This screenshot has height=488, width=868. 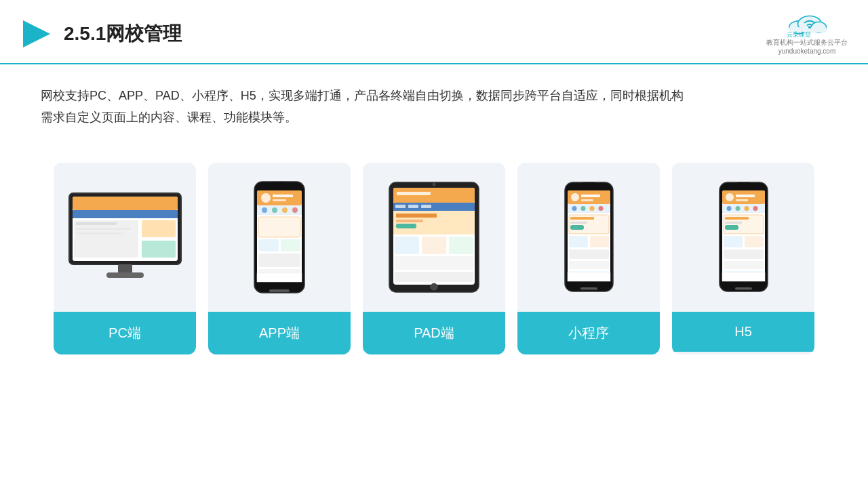 What do you see at coordinates (743, 237) in the screenshot?
I see `phone-device-h5` at bounding box center [743, 237].